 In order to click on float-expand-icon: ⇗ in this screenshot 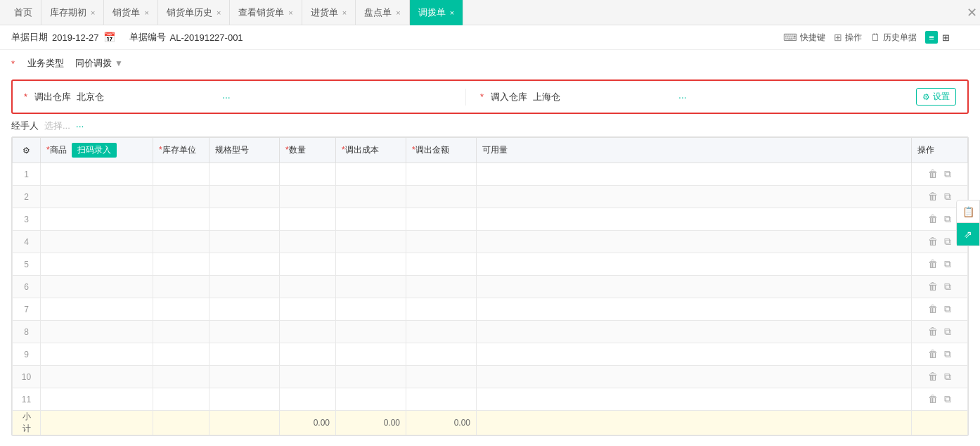, I will do `click(968, 234)`.